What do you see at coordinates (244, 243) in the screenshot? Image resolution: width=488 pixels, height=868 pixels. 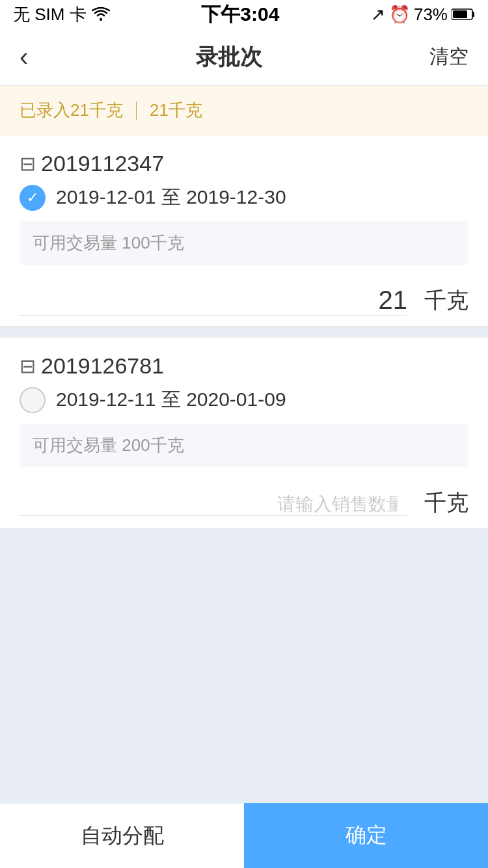 I see `available-qty-box-1: 可用交易量 100千克` at bounding box center [244, 243].